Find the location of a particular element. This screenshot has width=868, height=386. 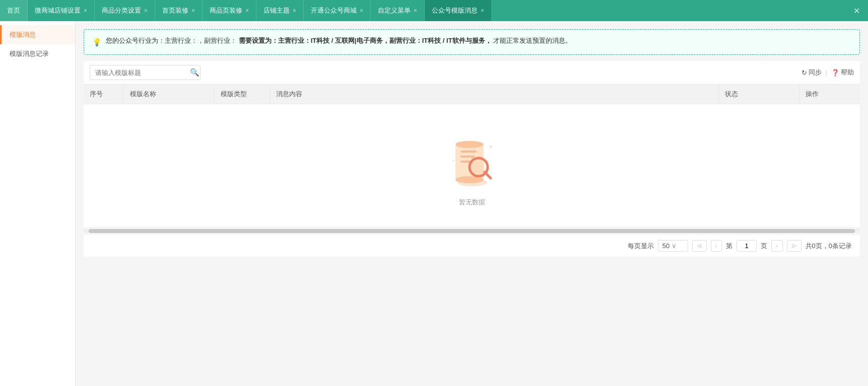

nav-tab-shop-theme-close: × is located at coordinates (294, 11).